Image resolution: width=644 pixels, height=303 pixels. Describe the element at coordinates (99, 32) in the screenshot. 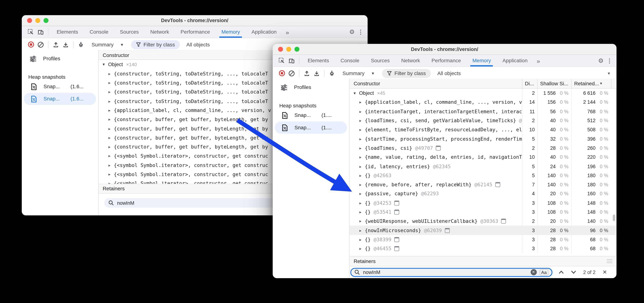

I see `devtools-tab: Console` at that location.